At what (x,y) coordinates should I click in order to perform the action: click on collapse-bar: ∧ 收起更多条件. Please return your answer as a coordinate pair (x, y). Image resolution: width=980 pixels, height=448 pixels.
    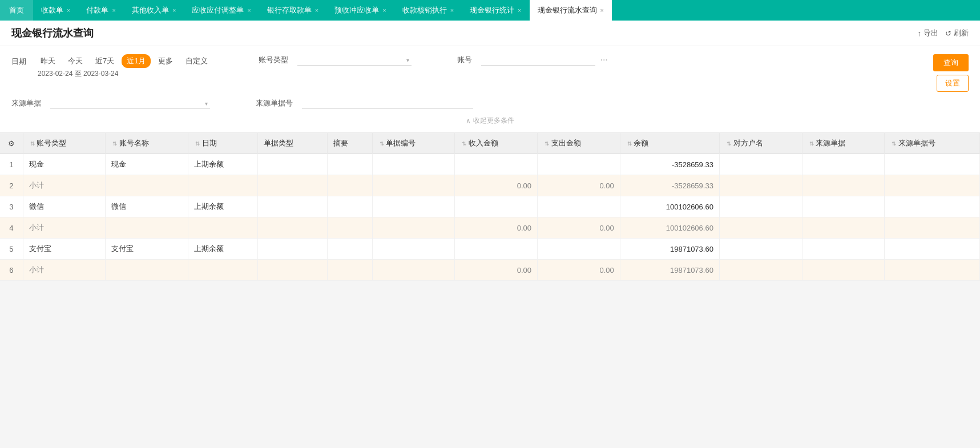
    Looking at the image, I should click on (490, 120).